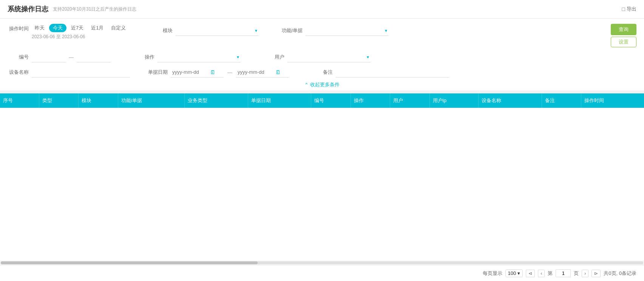 The image size is (644, 281). I want to click on function-label: 功能/单据, so click(292, 31).